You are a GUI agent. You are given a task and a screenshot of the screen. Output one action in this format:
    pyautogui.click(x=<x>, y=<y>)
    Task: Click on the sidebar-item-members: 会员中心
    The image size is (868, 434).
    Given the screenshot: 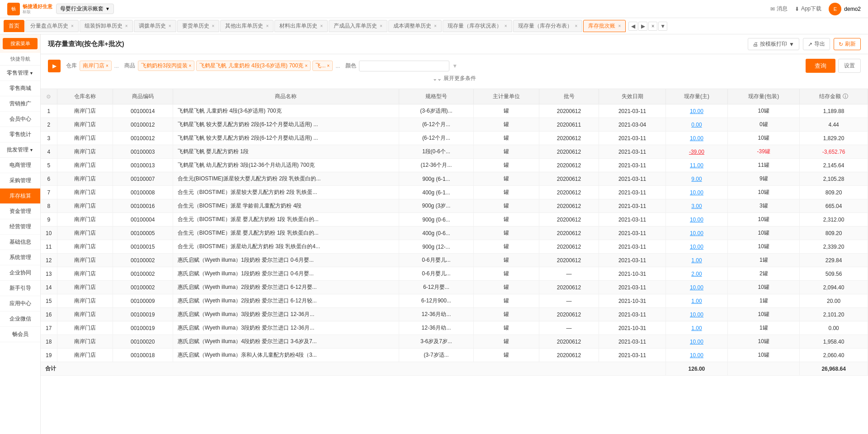 What is the action you would take?
    pyautogui.click(x=20, y=119)
    